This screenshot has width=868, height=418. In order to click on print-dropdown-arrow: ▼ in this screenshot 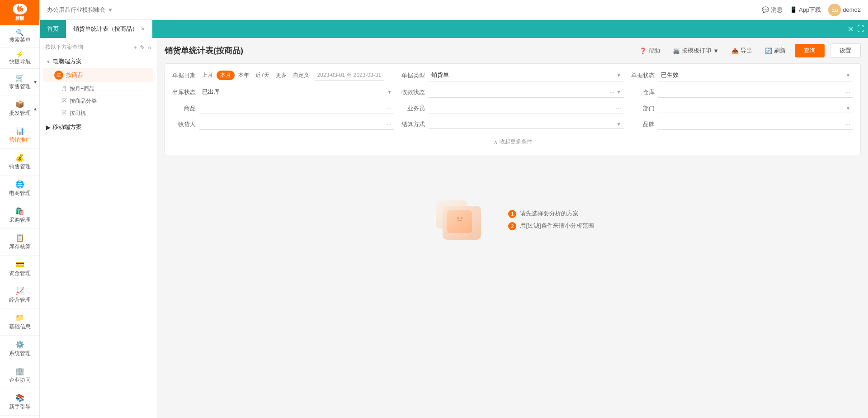, I will do `click(716, 51)`.